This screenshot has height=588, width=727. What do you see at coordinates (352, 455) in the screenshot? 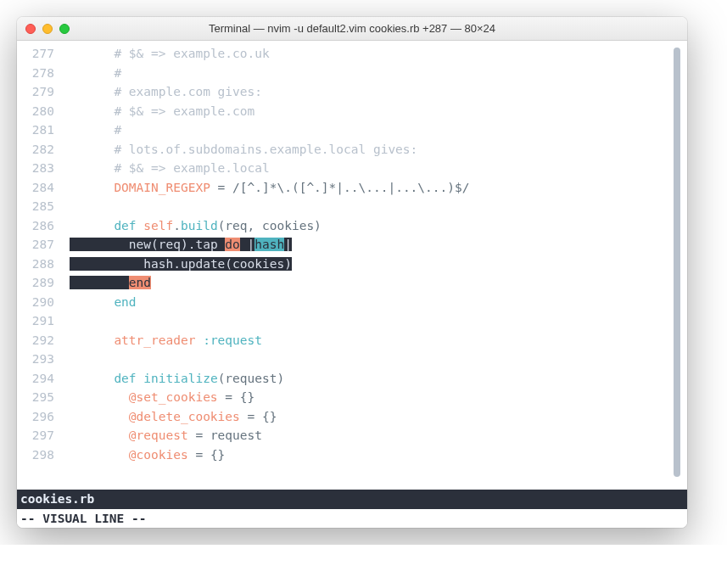
I see `code-line: 298 @cookies = {}` at bounding box center [352, 455].